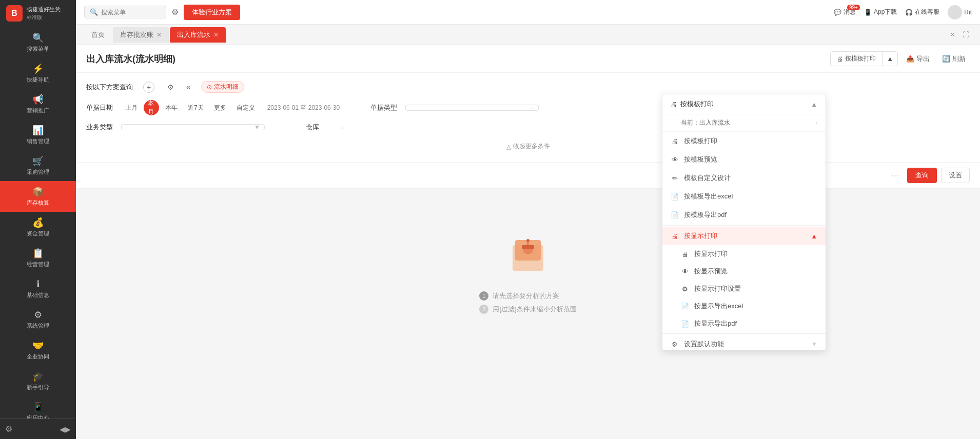 This screenshot has width=980, height=439. I want to click on settings-icon: ⚙, so click(9, 429).